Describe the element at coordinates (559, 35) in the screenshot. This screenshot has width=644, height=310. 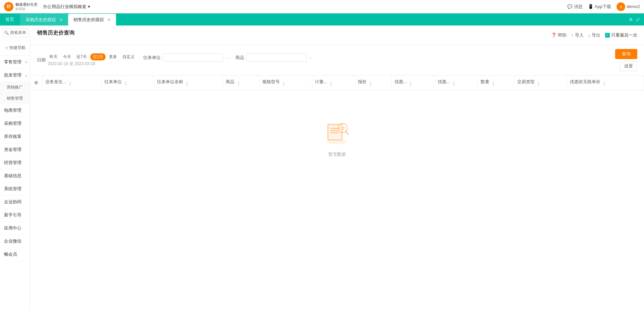
I see `help-button: ❓ 帮助` at that location.